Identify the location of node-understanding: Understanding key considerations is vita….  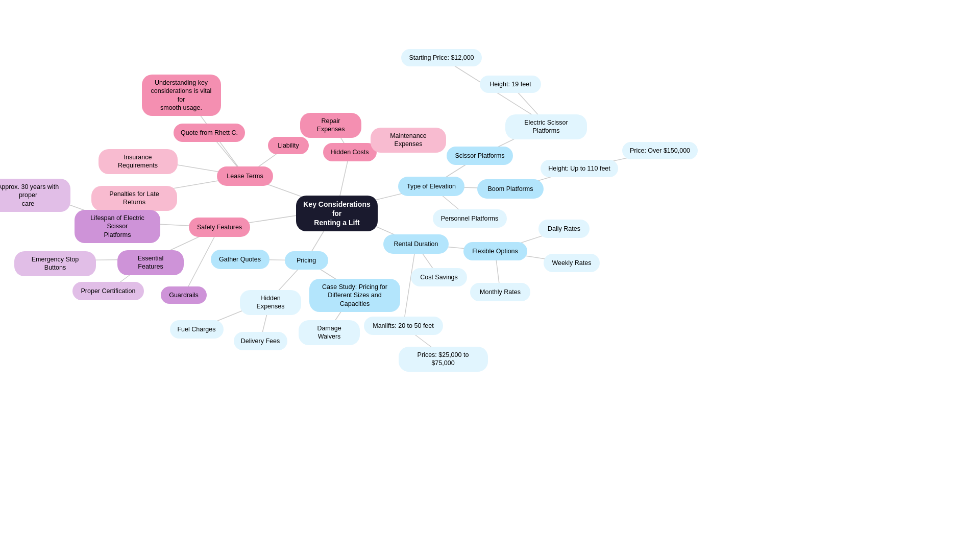
(182, 95).